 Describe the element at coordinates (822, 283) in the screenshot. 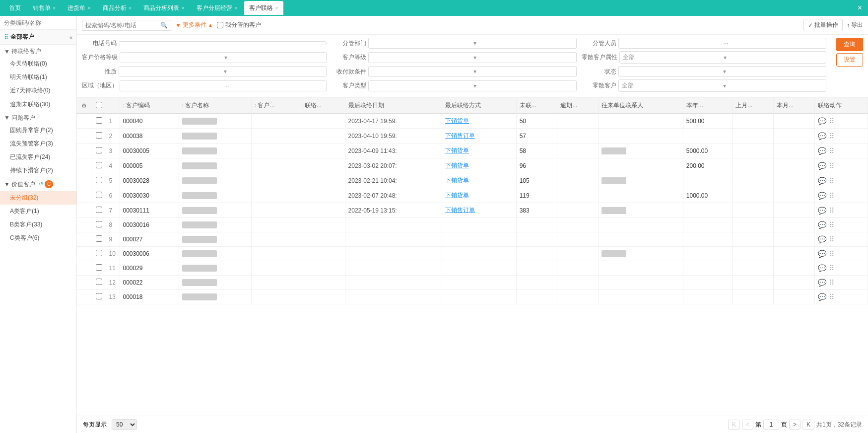

I see `message-icon-11: 💬` at that location.